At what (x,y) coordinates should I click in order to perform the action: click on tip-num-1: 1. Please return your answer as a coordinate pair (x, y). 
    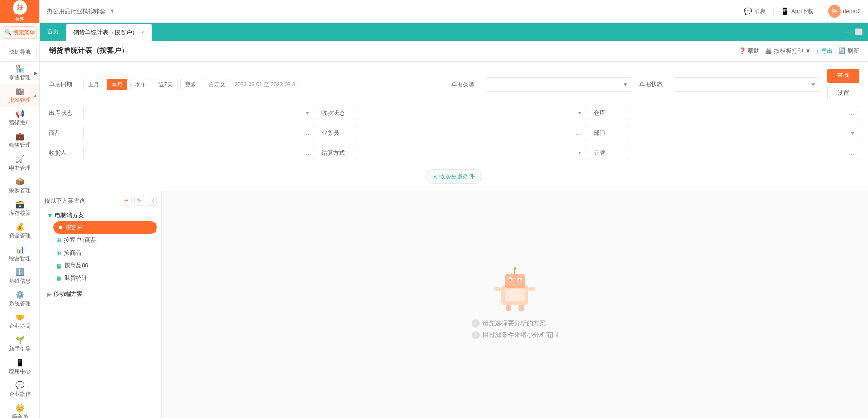
    Looking at the image, I should click on (476, 323).